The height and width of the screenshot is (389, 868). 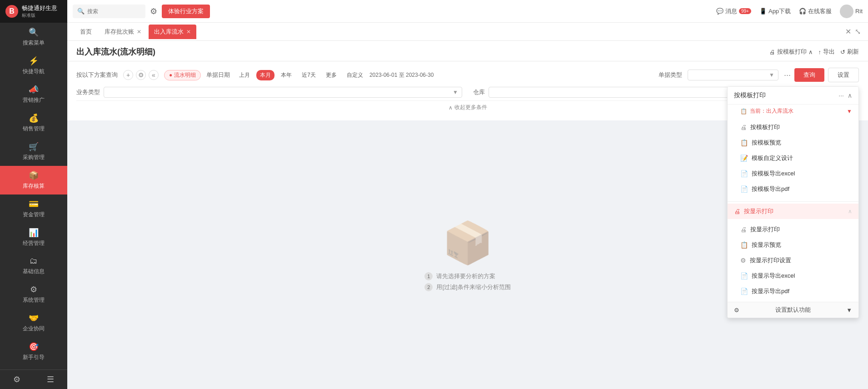 What do you see at coordinates (765, 229) in the screenshot?
I see `display-print-label: 按显示打印` at bounding box center [765, 229].